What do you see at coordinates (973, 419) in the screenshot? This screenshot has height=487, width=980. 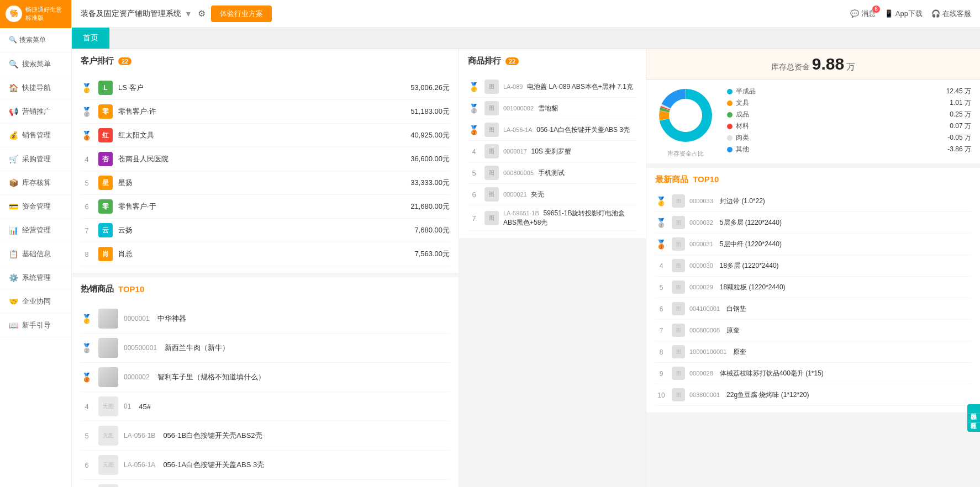 I see `float-service-button: 服务社区` at bounding box center [973, 419].